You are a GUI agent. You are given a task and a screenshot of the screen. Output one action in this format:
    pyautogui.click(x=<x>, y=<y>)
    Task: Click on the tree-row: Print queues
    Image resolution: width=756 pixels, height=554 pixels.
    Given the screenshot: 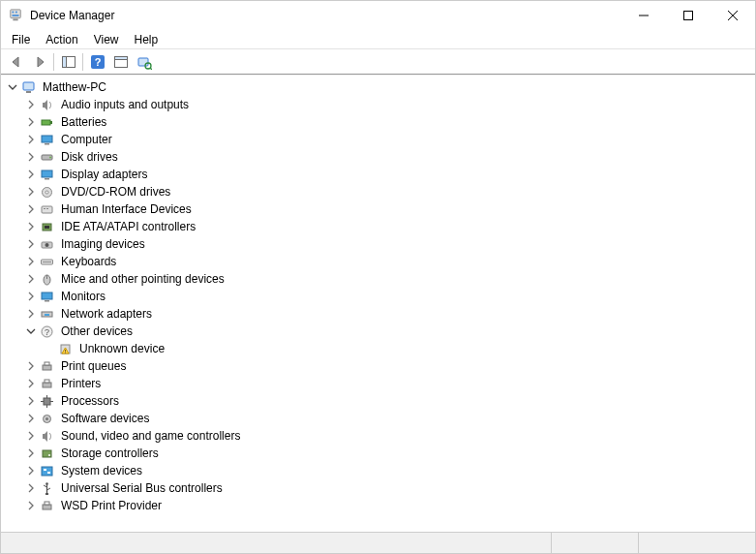 What is the action you would take?
    pyautogui.click(x=389, y=366)
    